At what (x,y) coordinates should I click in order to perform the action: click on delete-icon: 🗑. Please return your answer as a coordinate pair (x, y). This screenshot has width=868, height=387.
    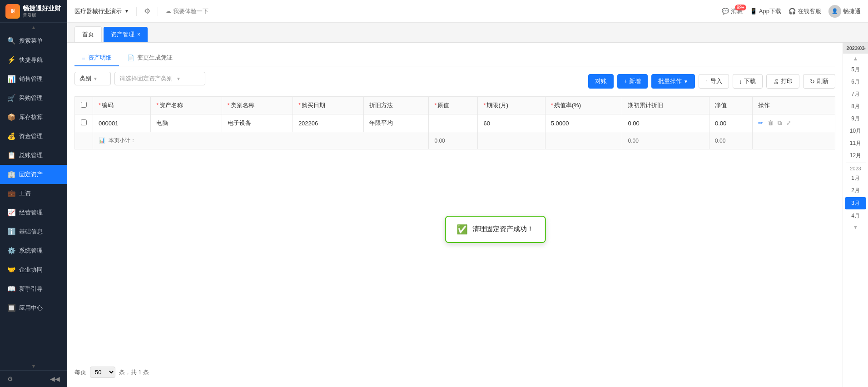
    Looking at the image, I should click on (770, 123).